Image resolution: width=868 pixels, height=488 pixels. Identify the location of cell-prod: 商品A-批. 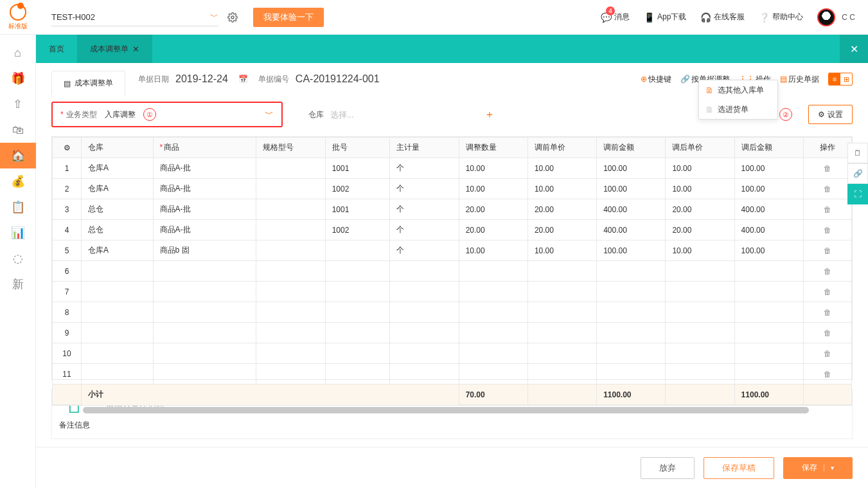
(204, 230).